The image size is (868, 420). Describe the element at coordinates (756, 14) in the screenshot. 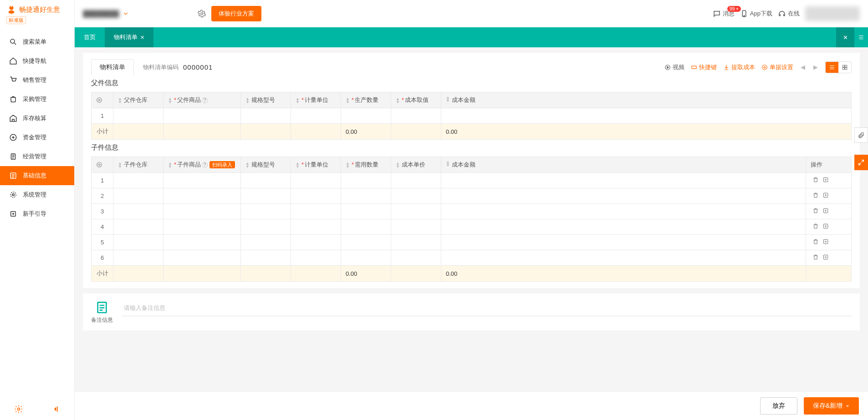

I see `app-download-button: App下载` at that location.